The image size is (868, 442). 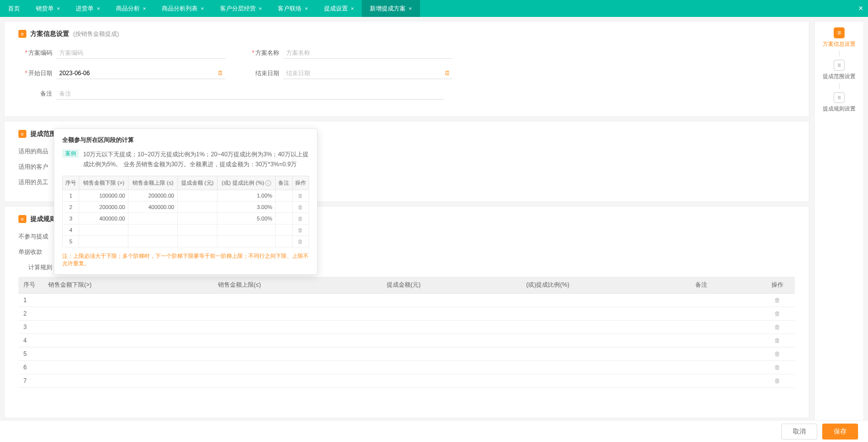 What do you see at coordinates (141, 53) in the screenshot?
I see `code-input` at bounding box center [141, 53].